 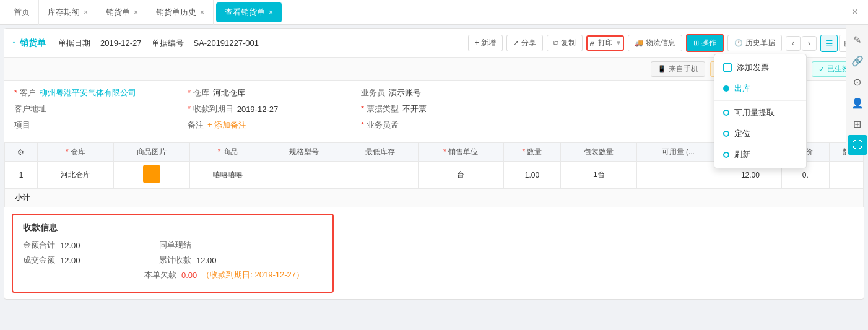 What do you see at coordinates (857, 90) in the screenshot?
I see `side-panel: ✎ 🔗 ⊙ 👤 ⊞ ⛶` at bounding box center [857, 90].